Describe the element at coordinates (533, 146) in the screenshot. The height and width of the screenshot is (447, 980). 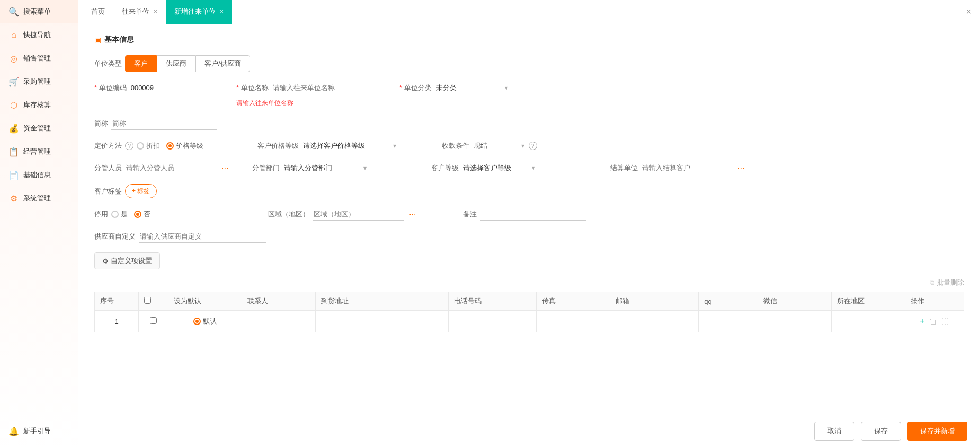
I see `payment-help-icon: ?` at that location.